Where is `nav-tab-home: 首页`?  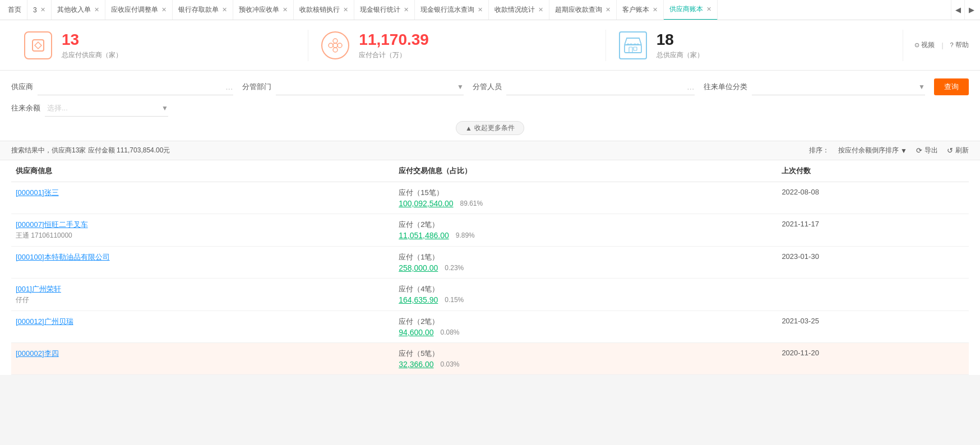 nav-tab-home: 首页 is located at coordinates (15, 10).